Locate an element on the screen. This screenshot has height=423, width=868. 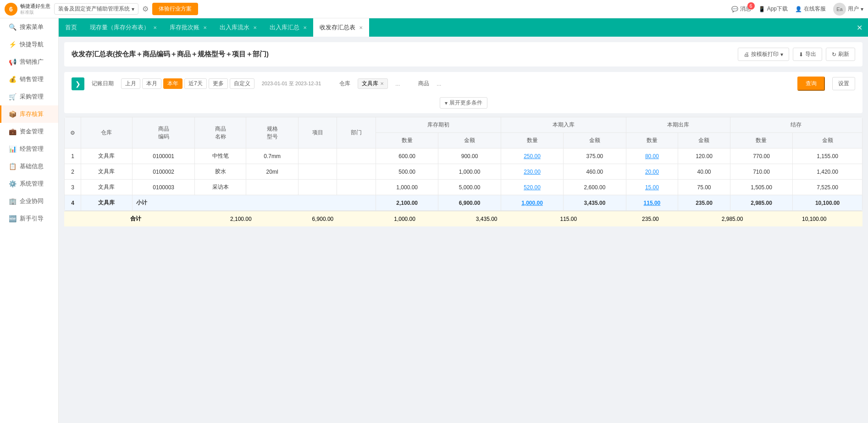
date-more: 更多 is located at coordinates (218, 83).